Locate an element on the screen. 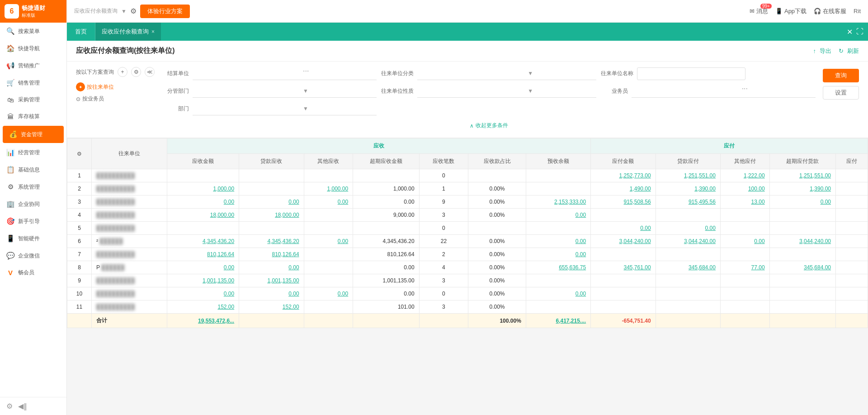 This screenshot has width=868, height=415. col-recv-prepay: 预收余额 is located at coordinates (558, 162).